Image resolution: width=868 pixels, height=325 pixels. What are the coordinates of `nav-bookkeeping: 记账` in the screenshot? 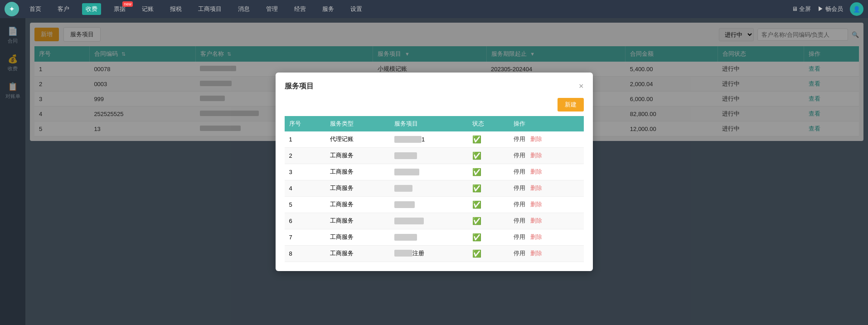 It's located at (148, 9).